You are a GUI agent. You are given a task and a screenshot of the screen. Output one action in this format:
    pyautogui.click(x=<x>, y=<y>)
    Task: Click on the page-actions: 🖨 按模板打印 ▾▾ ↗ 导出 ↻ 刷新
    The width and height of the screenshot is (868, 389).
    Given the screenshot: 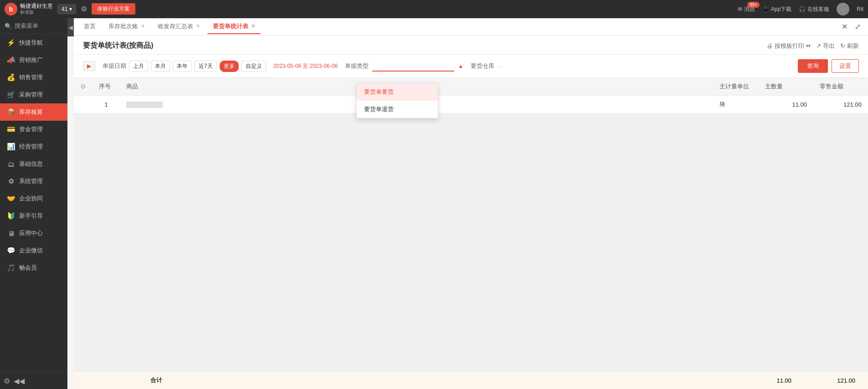 What is the action you would take?
    pyautogui.click(x=813, y=46)
    